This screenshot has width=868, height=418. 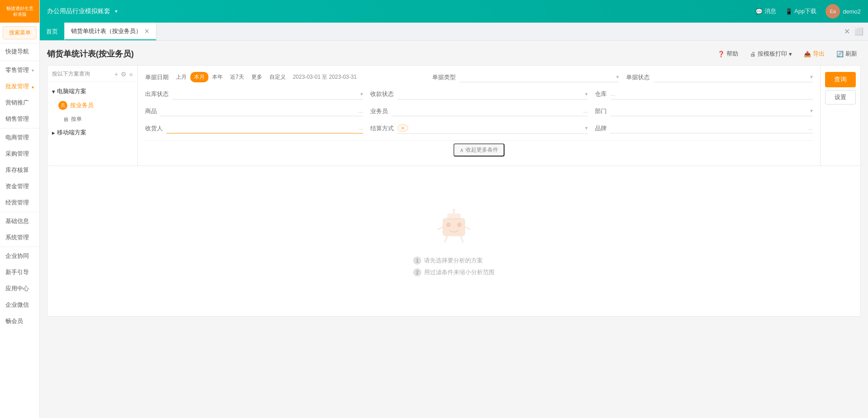 What do you see at coordinates (493, 128) in the screenshot?
I see `filter-settlement-control: × ▾` at bounding box center [493, 128].